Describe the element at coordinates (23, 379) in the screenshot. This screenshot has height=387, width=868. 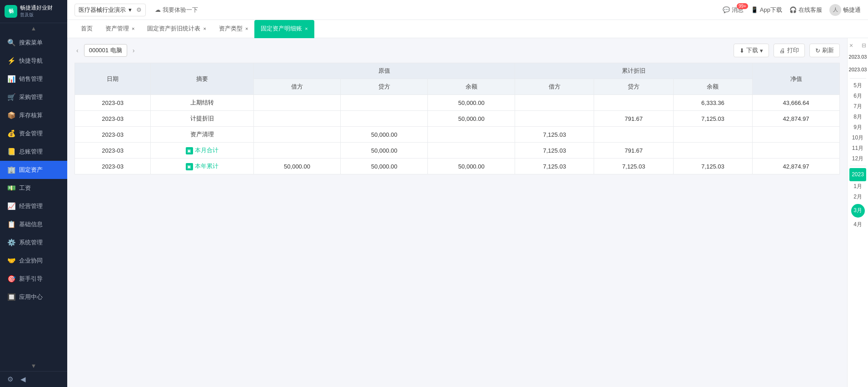
I see `collapse-icon: ◀` at that location.